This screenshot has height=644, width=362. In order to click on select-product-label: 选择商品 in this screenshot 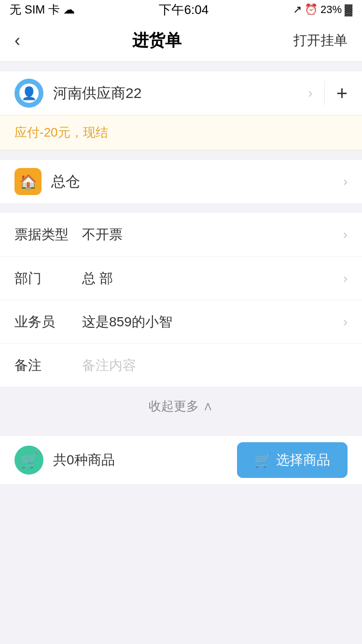, I will do `click(303, 460)`.